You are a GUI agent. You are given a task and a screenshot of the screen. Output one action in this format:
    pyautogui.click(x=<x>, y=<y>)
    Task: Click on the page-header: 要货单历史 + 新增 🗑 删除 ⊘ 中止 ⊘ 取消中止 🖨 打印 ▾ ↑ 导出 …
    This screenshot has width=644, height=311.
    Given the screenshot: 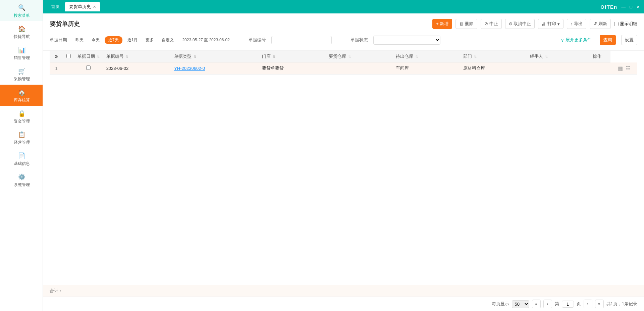 What is the action you would take?
    pyautogui.click(x=343, y=23)
    